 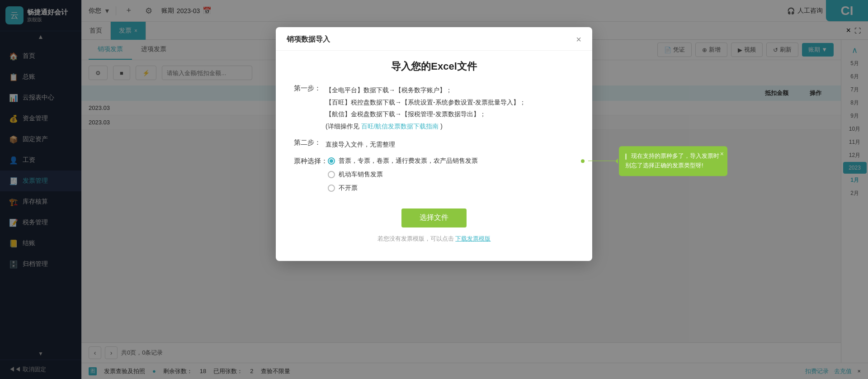 I want to click on step1-label: 第一步：, so click(x=310, y=108).